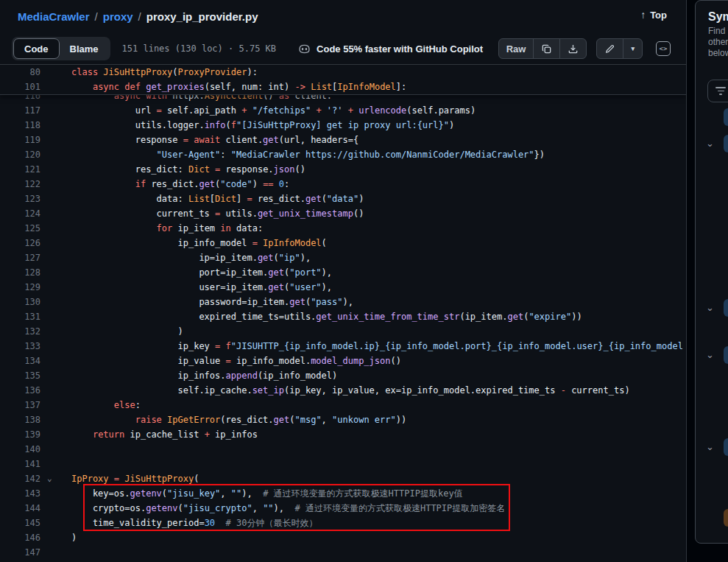 The height and width of the screenshot is (562, 728). Describe the element at coordinates (343, 508) in the screenshot. I see `code-line: 144 crypto=os.getenv("jisu_crypto", ""),…` at that location.